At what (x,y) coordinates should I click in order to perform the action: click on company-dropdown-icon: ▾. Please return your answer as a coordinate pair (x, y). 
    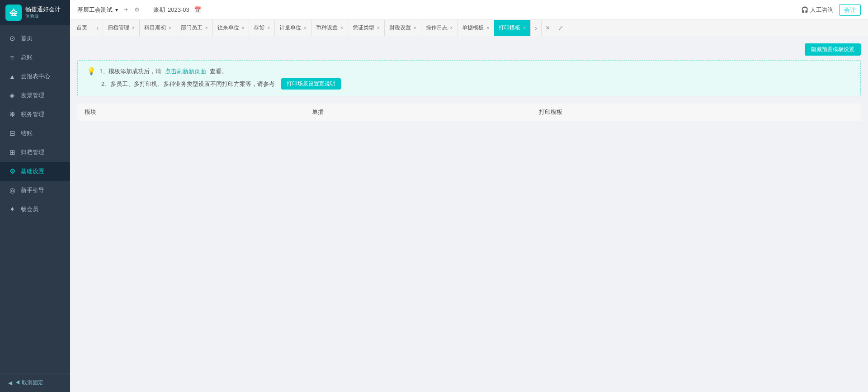
    Looking at the image, I should click on (117, 10).